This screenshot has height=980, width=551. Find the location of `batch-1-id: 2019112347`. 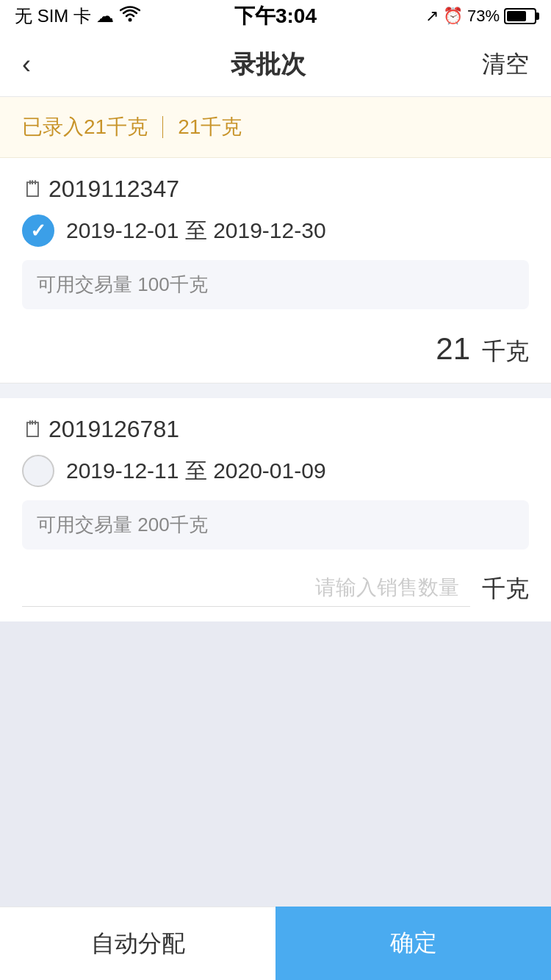

batch-1-id: 2019112347 is located at coordinates (114, 190).